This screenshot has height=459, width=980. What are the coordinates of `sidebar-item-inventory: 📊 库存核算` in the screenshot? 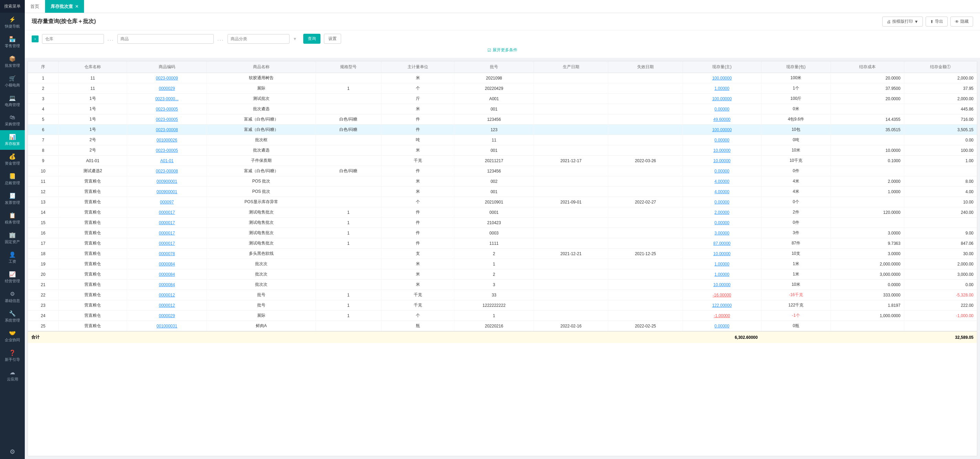 It's located at (12, 140).